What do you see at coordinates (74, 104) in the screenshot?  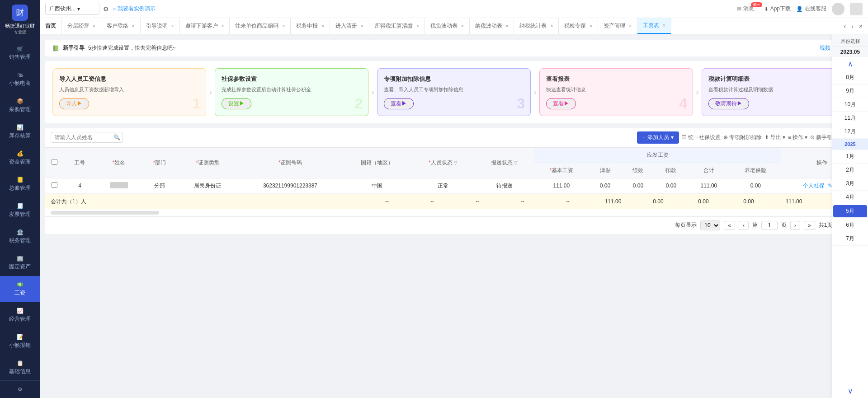 I see `step-1-btn: 导入▶` at bounding box center [74, 104].